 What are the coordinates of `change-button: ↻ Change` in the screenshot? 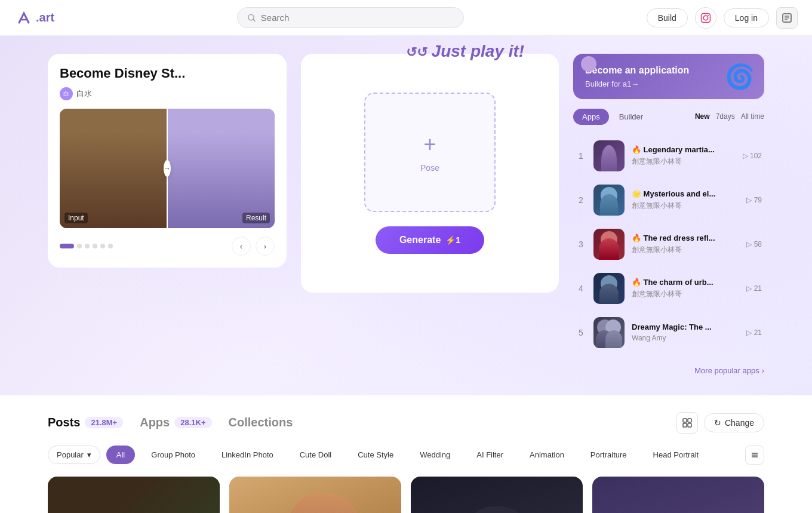 It's located at (734, 423).